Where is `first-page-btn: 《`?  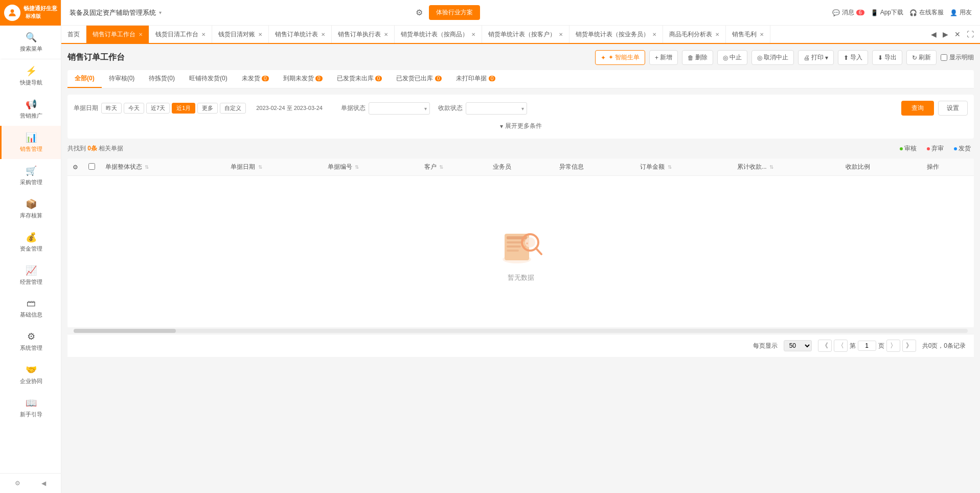 first-page-btn: 《 is located at coordinates (825, 346).